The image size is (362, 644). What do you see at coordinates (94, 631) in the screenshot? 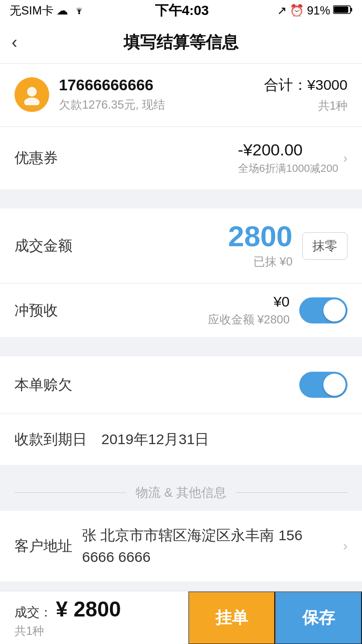
I see `bottom-count: 共1种` at bounding box center [94, 631].